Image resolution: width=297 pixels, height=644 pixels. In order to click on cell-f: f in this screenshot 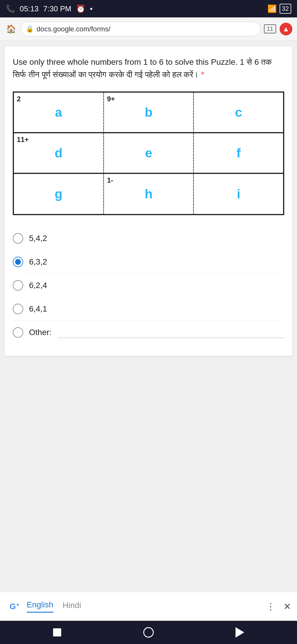, I will do `click(238, 153)`.